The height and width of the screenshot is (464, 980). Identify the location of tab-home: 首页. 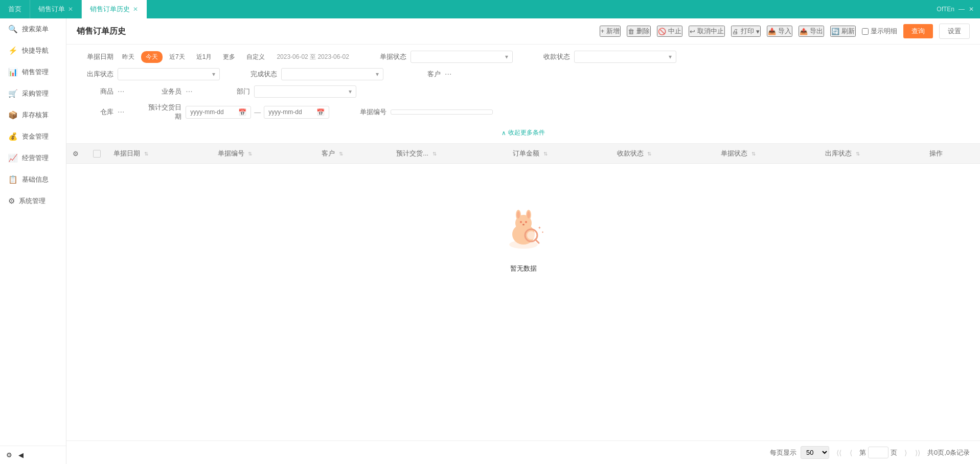
(15, 9).